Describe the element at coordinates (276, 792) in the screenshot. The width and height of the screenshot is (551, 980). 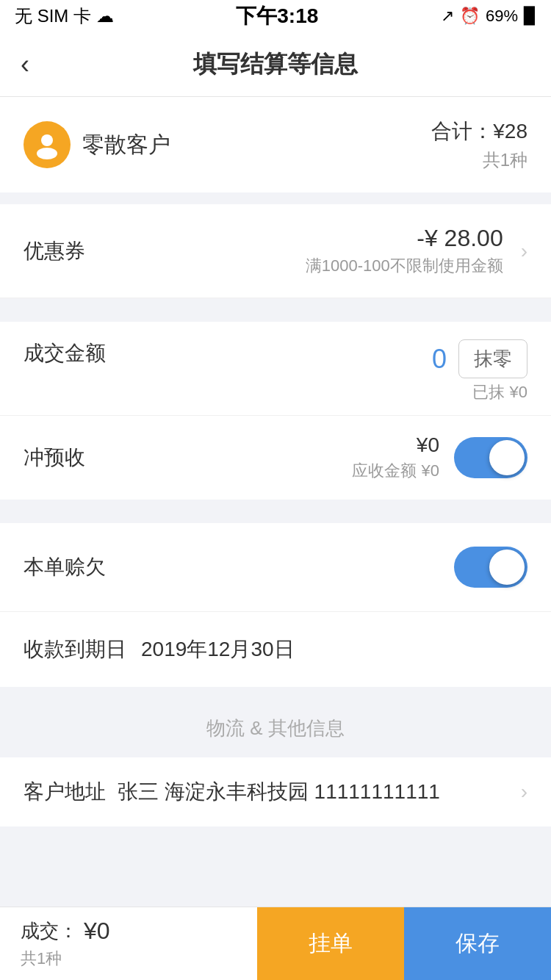
I see `address-row: 客户地址 张三 海淀永丰科技园 11111111111 ›` at that location.